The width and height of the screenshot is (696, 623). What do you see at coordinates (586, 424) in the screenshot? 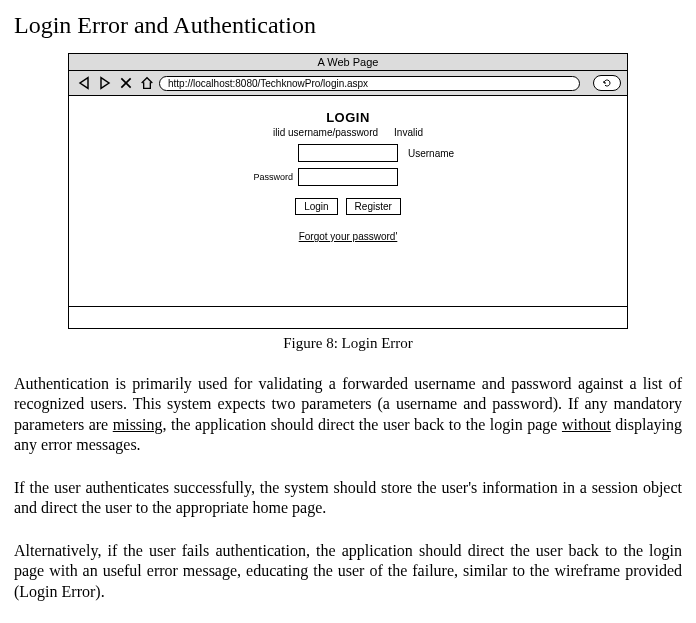
I see `p1-without: without` at bounding box center [586, 424].